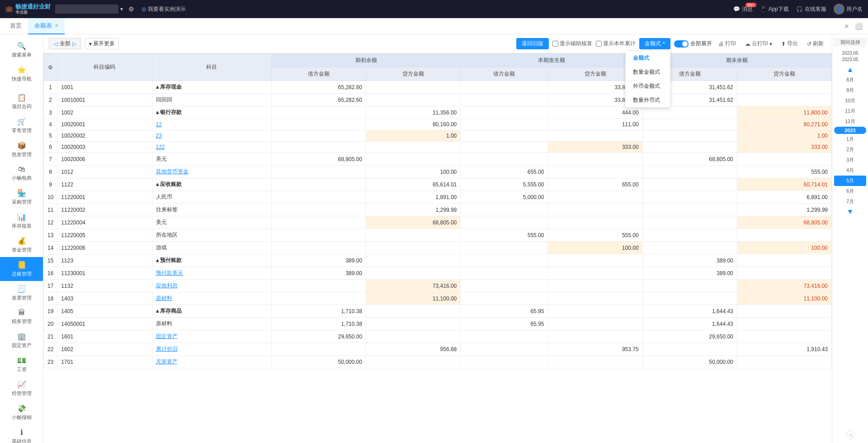  Describe the element at coordinates (57, 25) in the screenshot. I see `tab-close-icon: ✕` at that location.